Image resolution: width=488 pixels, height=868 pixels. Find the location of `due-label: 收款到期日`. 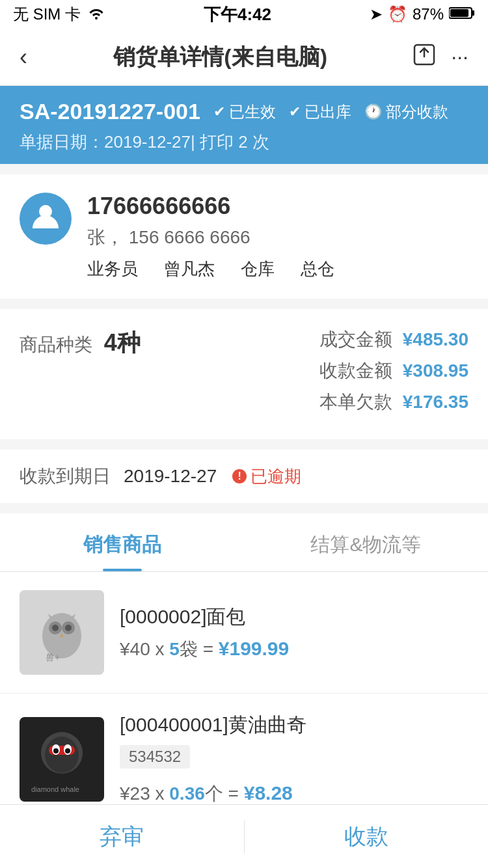

due-label: 收款到期日 is located at coordinates (65, 476).